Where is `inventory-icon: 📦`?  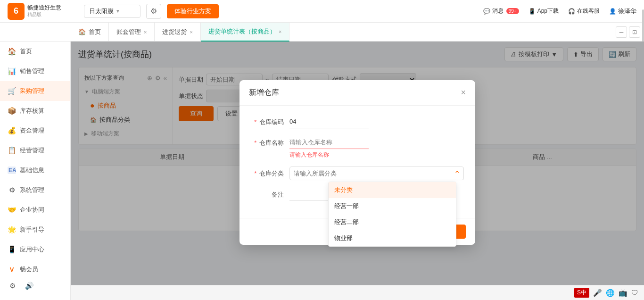 inventory-icon: 📦 is located at coordinates (12, 111).